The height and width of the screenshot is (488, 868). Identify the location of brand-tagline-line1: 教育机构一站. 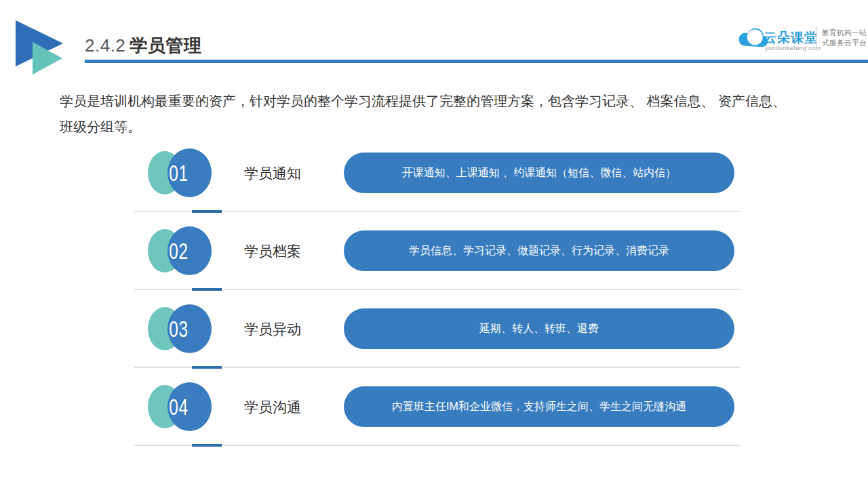
(844, 33).